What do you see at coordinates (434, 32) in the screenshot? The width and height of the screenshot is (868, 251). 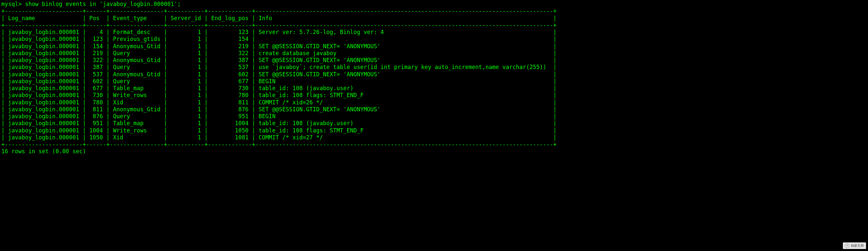 I see `table-row: | javaboy_logbin.000001 | 4 | Format_des…` at bounding box center [434, 32].